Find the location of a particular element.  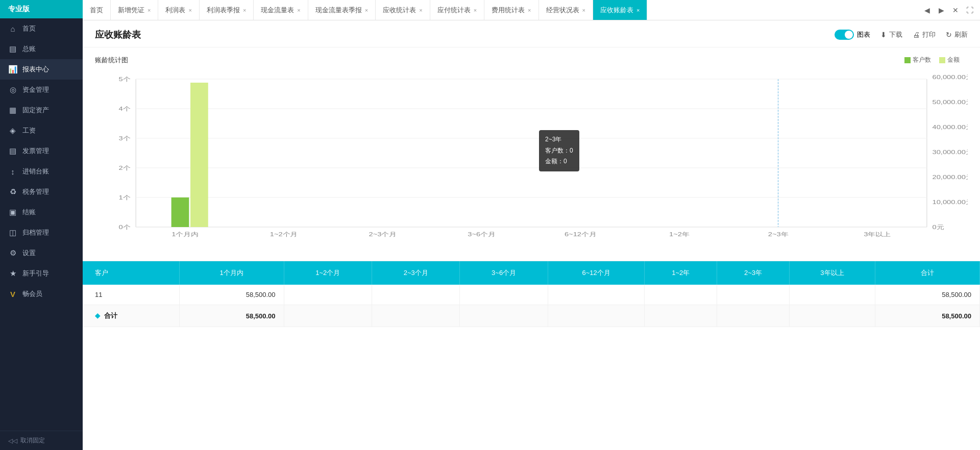

home-icon: ⌂ is located at coordinates (13, 29).